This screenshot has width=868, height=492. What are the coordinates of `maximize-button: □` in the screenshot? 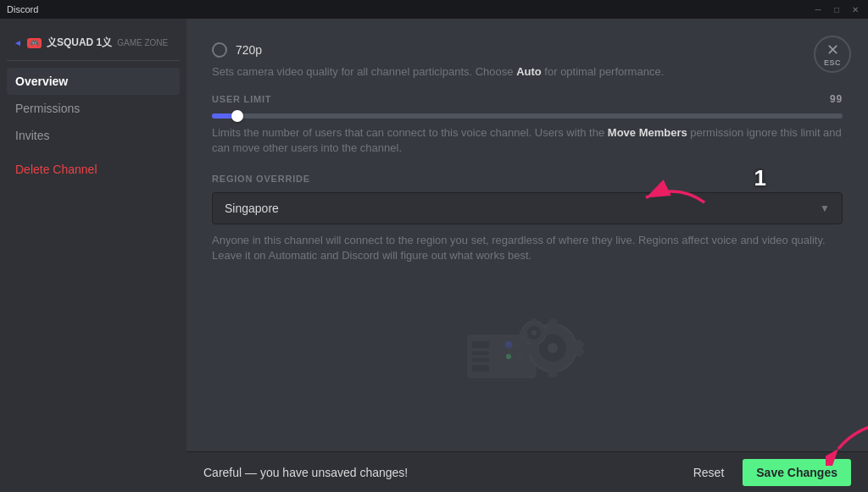 It's located at (837, 9).